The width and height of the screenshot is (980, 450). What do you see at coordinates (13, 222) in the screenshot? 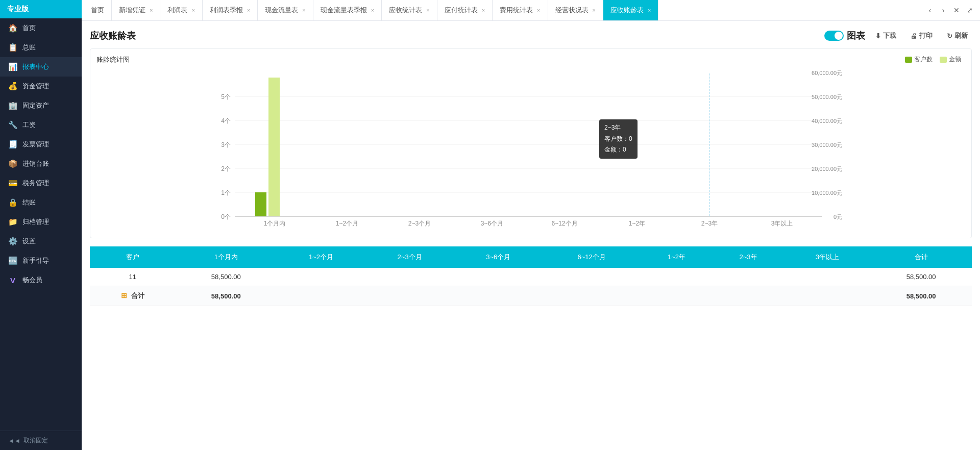
I see `archive-icon: 📁` at bounding box center [13, 222].